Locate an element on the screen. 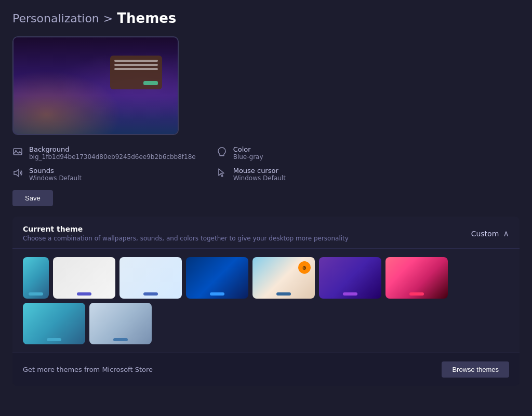 Image resolution: width=532 pixels, height=416 pixels. sounds-info: Sounds Windows Default is located at coordinates (104, 175).